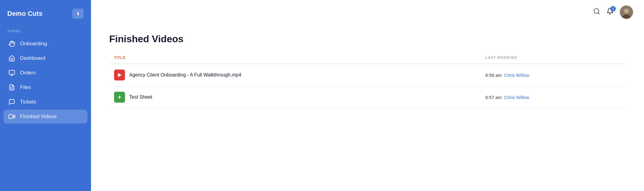  Describe the element at coordinates (38, 117) in the screenshot. I see `sidebar-item-label-finished-videos: Finished Videos` at that location.